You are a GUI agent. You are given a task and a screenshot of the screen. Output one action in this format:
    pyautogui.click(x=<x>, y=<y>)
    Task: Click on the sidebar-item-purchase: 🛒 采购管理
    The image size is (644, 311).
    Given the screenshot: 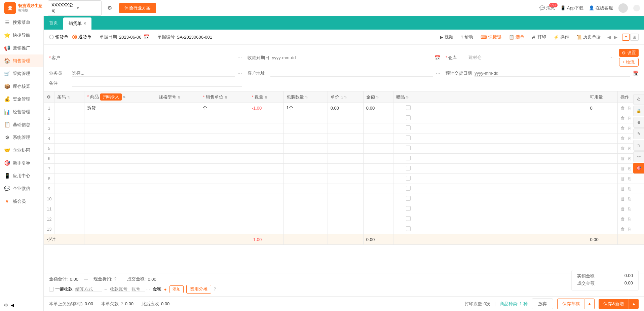 What is the action you would take?
    pyautogui.click(x=22, y=74)
    